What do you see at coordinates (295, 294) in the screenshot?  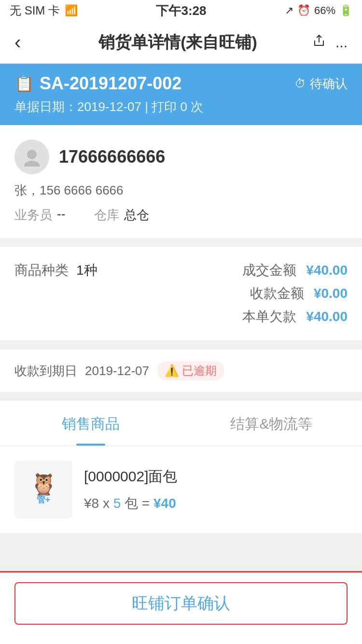 I see `amounts: 成交金额 ¥40.00 收款金额 ¥0.00 本单欠款 ¥40.00` at bounding box center [295, 294].